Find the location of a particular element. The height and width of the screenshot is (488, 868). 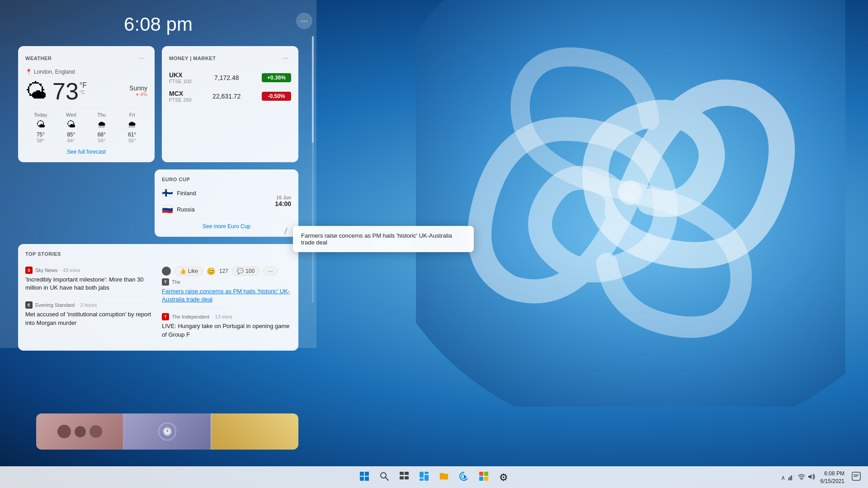

social-bar: 👍 Like 😊 127 💬 100 ··· is located at coordinates (226, 271).